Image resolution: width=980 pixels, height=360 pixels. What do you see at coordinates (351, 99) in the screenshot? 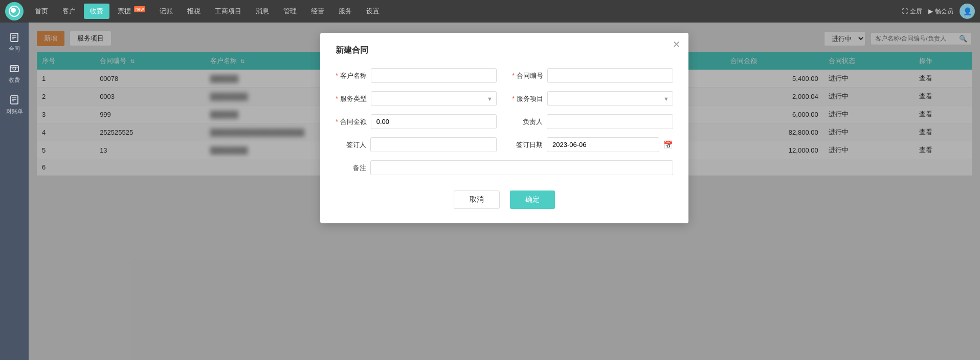
I see `service-type-label: 服务类型` at bounding box center [351, 99].